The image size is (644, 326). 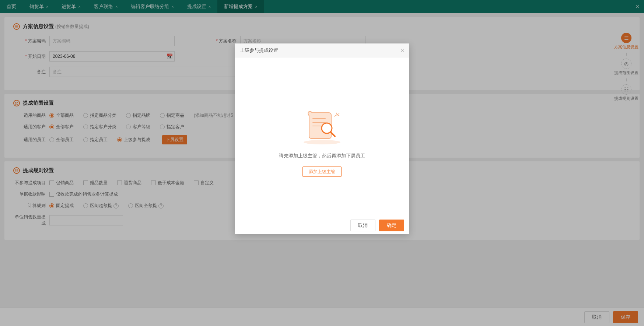 What do you see at coordinates (392, 225) in the screenshot?
I see `modal-ok-button: 确定` at bounding box center [392, 225].